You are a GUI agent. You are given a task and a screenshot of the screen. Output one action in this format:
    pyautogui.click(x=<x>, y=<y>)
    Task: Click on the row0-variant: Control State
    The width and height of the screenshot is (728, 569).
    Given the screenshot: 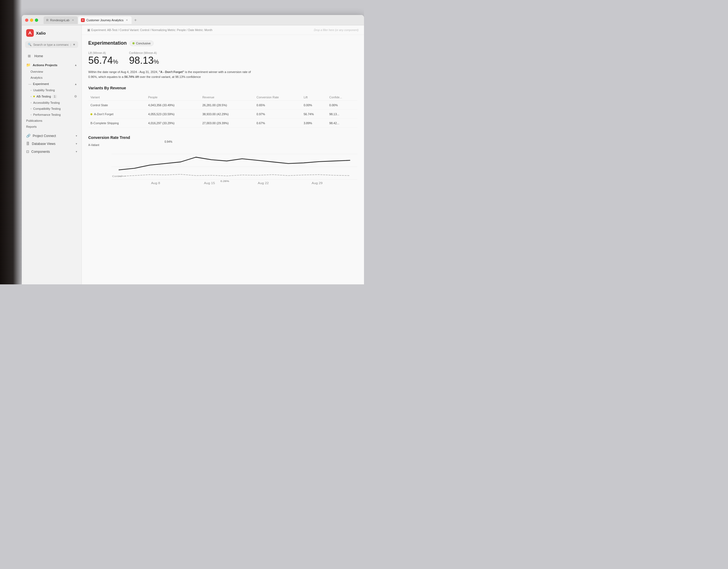 What is the action you would take?
    pyautogui.click(x=117, y=105)
    